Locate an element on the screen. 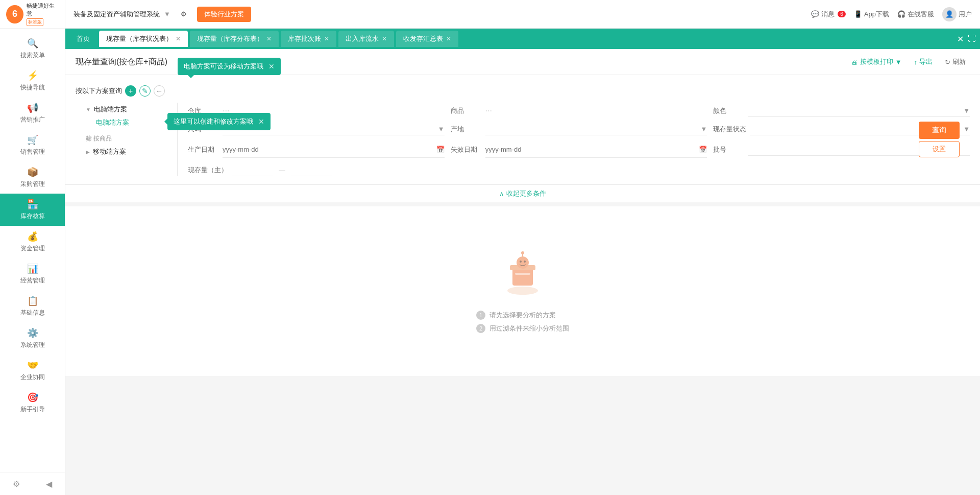 Image resolution: width=980 pixels, height=495 pixels. sidebar-nav: 🔍 搜索菜单 ⚡ 快捷导航 📢 营销推广 🛒 销售管理 📦 采购管理 🏪 库存核… is located at coordinates (33, 250).